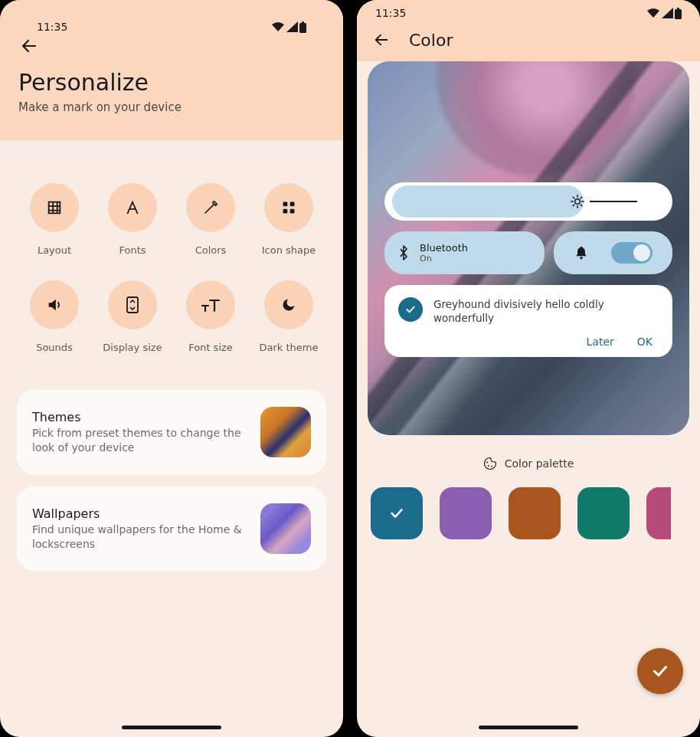 This screenshot has height=737, width=700. Describe the element at coordinates (289, 219) in the screenshot. I see `option-icon-shape: Icon shape` at that location.